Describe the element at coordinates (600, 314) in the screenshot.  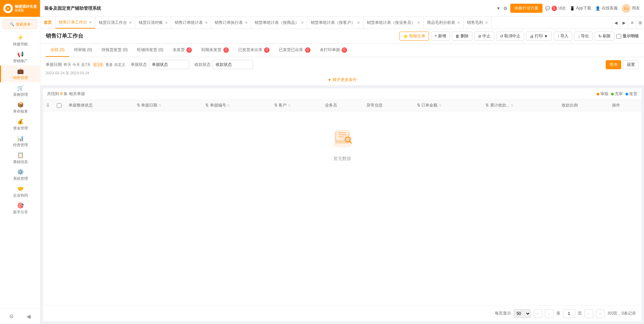
I see `last-page-button: »` at that location.